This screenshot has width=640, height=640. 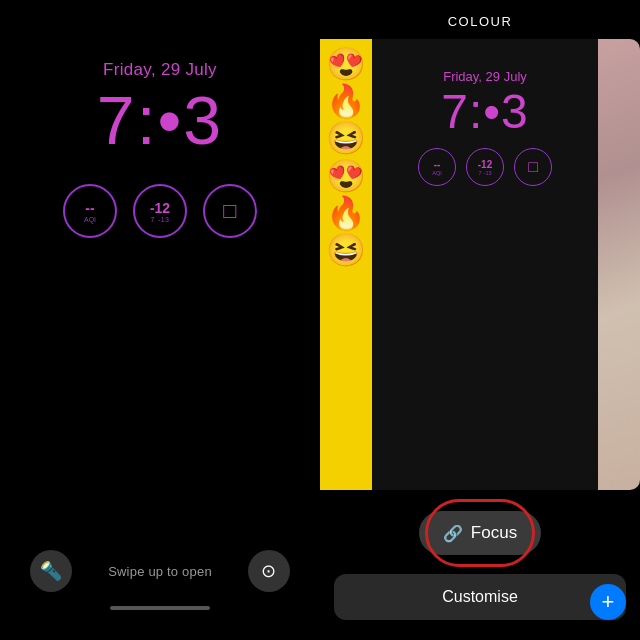 What do you see at coordinates (160, 120) in the screenshot?
I see `left-time: 7:•3` at bounding box center [160, 120].